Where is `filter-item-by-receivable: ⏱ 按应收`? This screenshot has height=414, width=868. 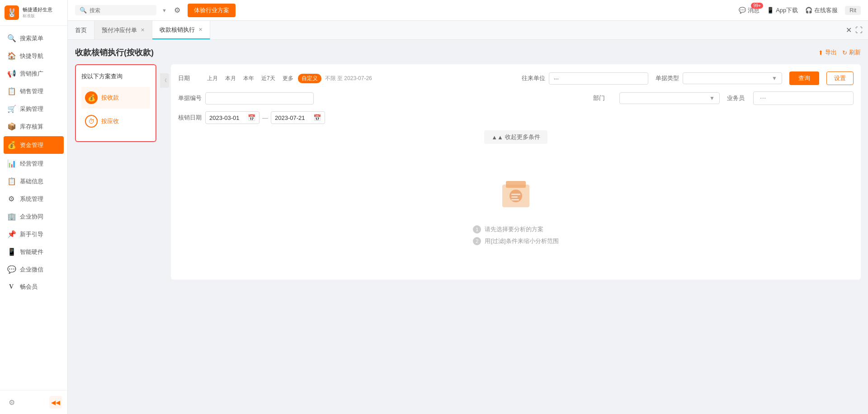 filter-item-by-receivable: ⏱ 按应收 is located at coordinates (116, 121).